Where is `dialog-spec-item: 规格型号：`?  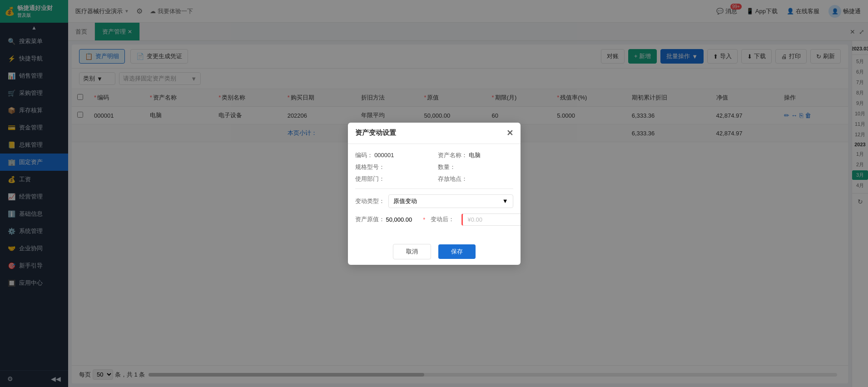
dialog-spec-item: 规格型号： is located at coordinates (393, 167).